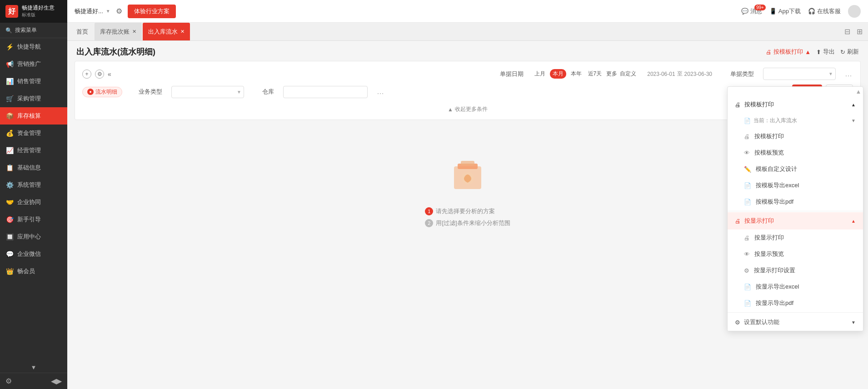  What do you see at coordinates (774, 303) in the screenshot?
I see `display-pdf-label: 按显示导出pdf` at bounding box center [774, 303].